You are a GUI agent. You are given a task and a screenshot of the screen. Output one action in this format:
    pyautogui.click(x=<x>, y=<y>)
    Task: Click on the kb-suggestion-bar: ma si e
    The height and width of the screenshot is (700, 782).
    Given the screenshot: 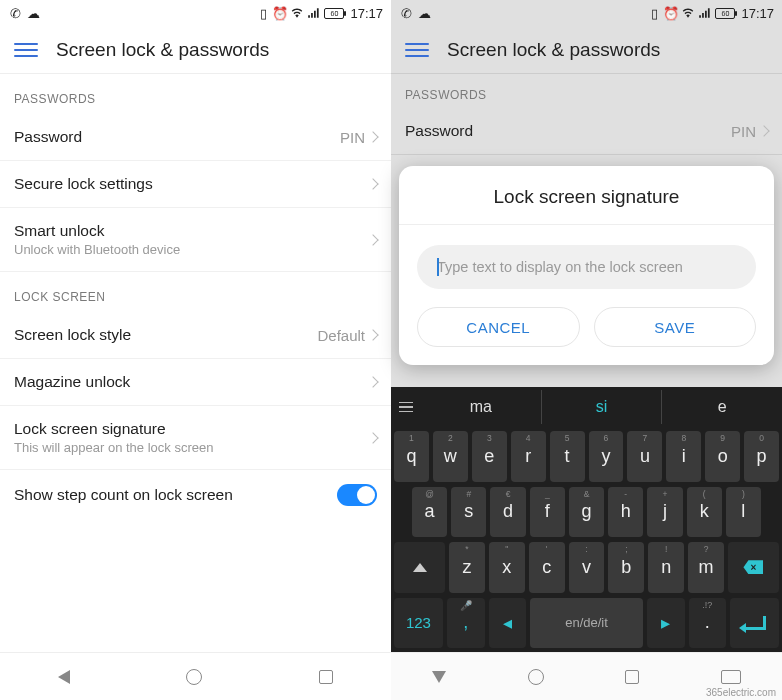 What is the action you would take?
    pyautogui.click(x=586, y=407)
    